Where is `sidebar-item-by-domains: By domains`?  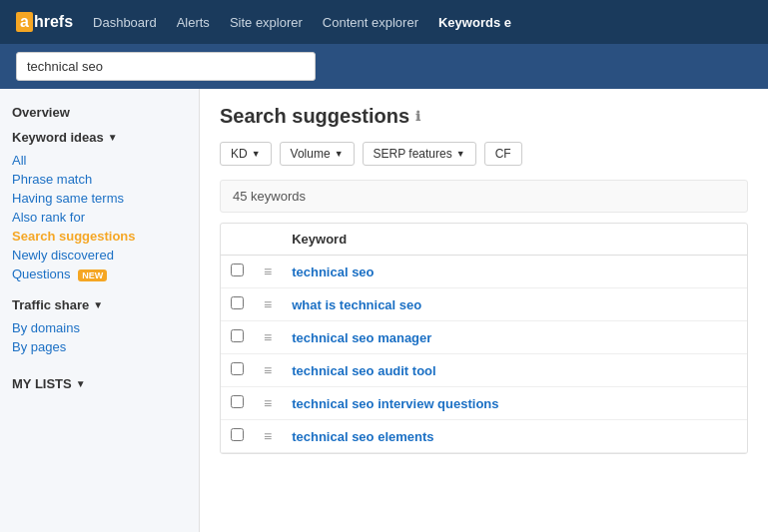
sidebar-item-by-domains: By domains is located at coordinates (100, 327).